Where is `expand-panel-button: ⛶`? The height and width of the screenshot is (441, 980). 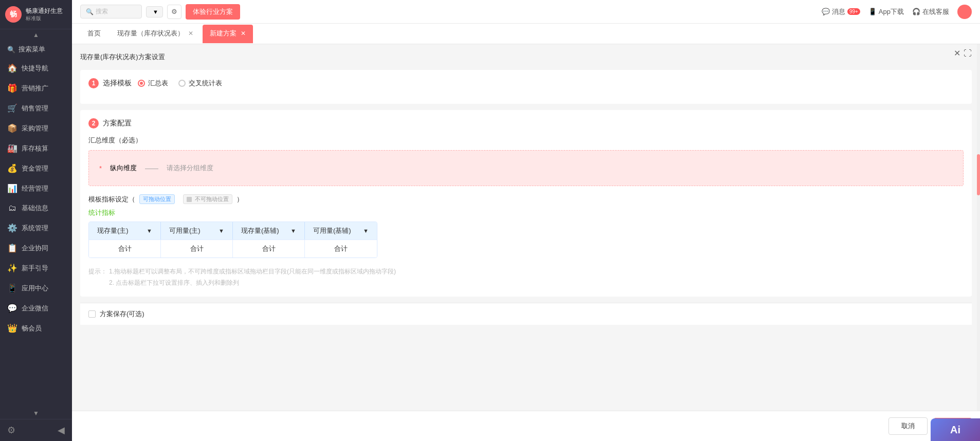 expand-panel-button: ⛶ is located at coordinates (968, 53).